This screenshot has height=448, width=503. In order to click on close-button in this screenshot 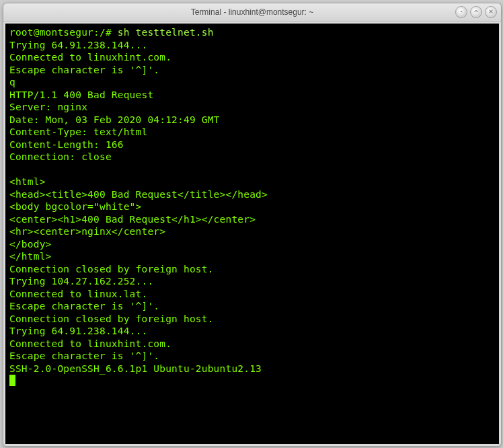, I will do `click(491, 12)`.